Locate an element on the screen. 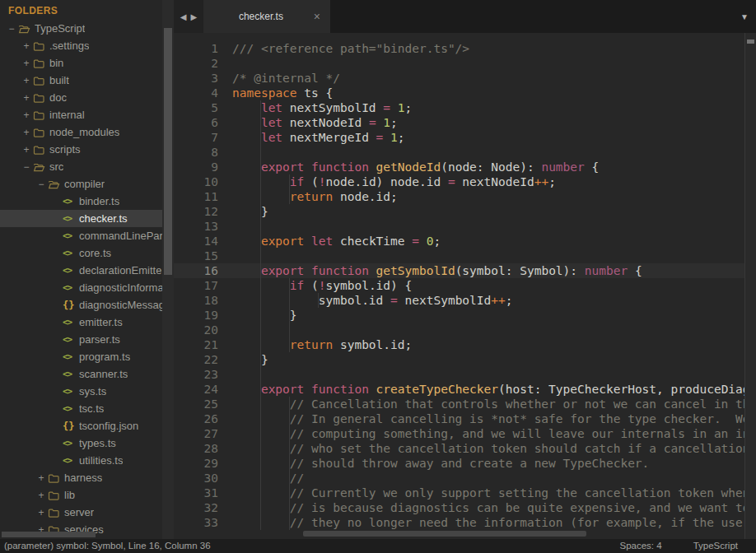  code-line: 4namespace ts { is located at coordinates (460, 93).